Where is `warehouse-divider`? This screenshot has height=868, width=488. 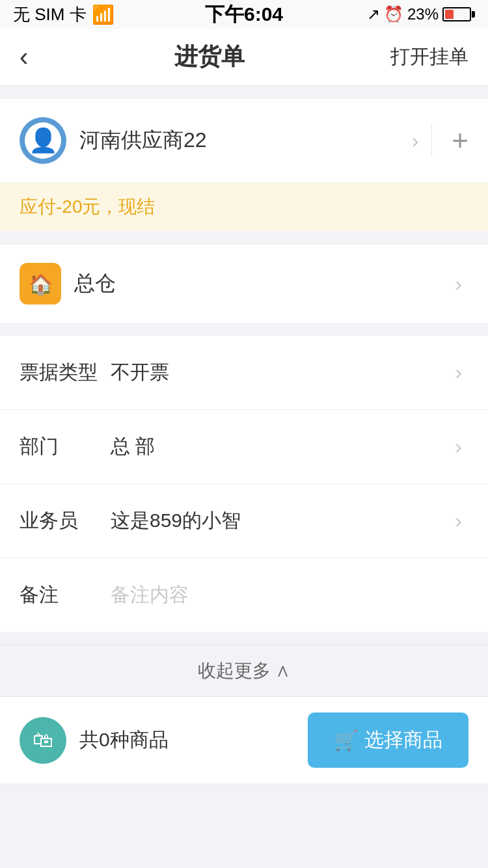 warehouse-divider is located at coordinates (244, 237).